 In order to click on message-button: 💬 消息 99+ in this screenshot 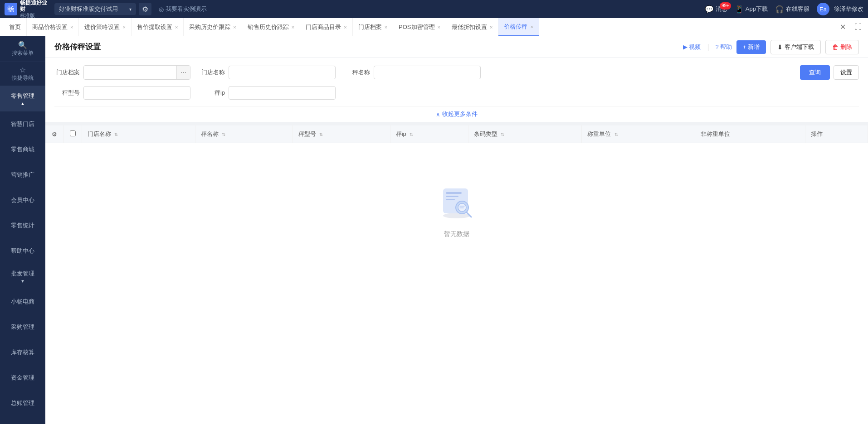, I will do `click(716, 9)`.